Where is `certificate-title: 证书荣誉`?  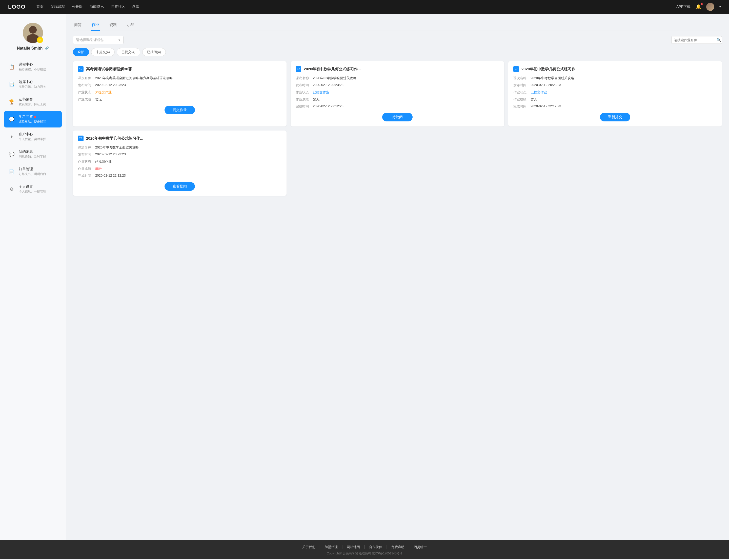 certificate-title: 证书荣誉 is located at coordinates (38, 99).